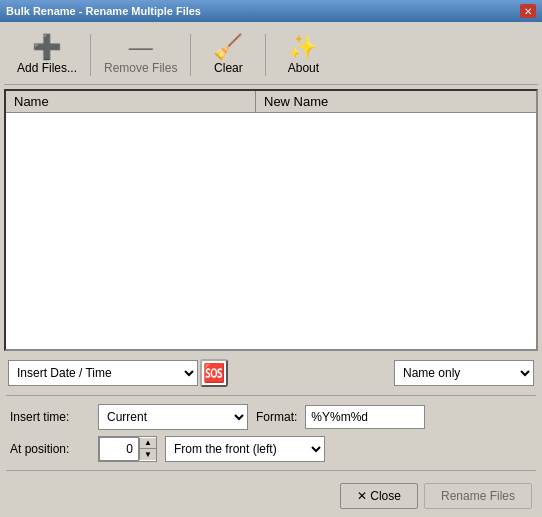  What do you see at coordinates (173, 417) in the screenshot?
I see `insert-time-select: Current` at bounding box center [173, 417].